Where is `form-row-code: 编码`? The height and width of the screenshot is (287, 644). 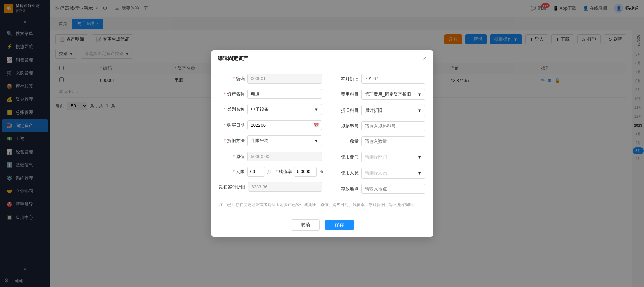 form-row-code: 编码 is located at coordinates (271, 79).